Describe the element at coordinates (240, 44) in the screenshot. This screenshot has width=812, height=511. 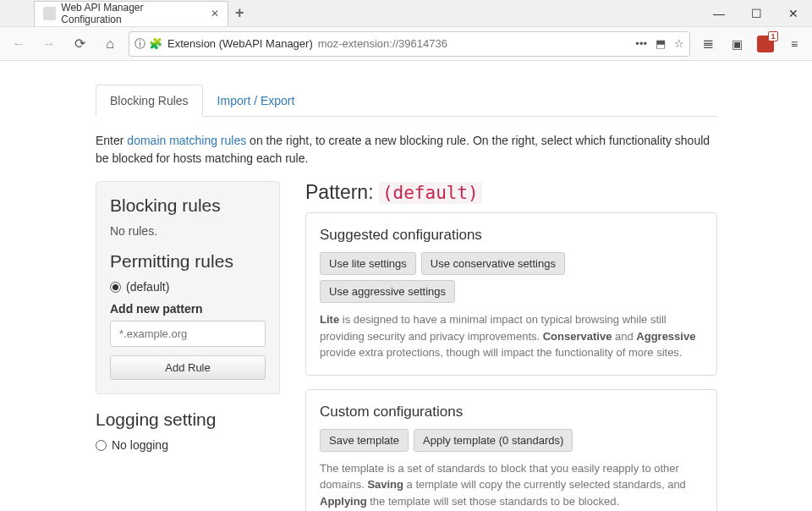
I see `extension-label: Extension (WebAPI Manager)` at that location.